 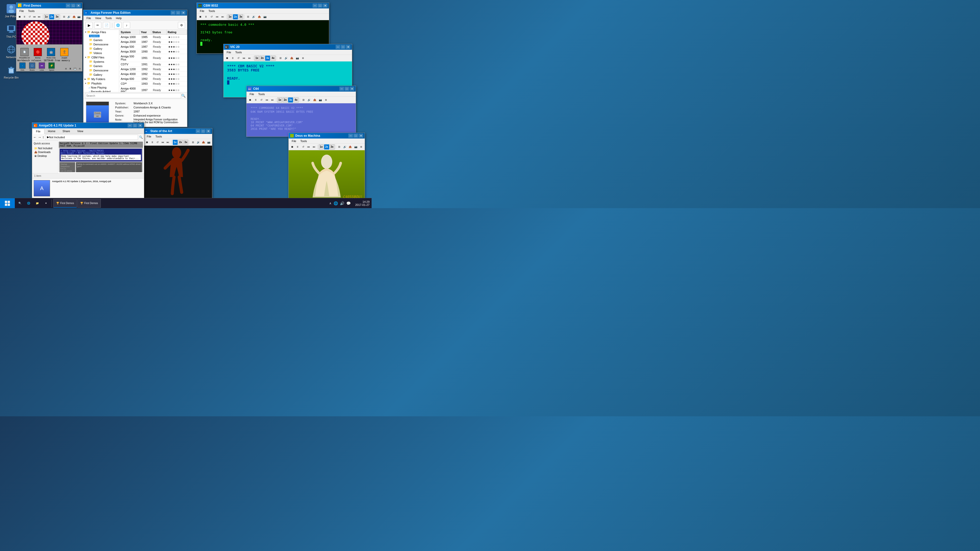 I want to click on tree-videos: 📁Videos, so click(x=101, y=53).